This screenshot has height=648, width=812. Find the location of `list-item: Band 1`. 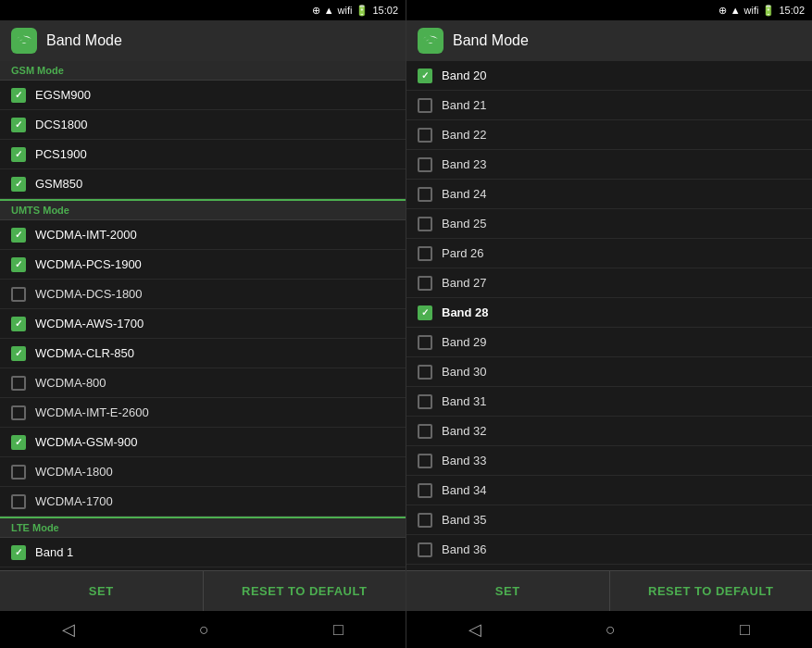

list-item: Band 1 is located at coordinates (203, 553).